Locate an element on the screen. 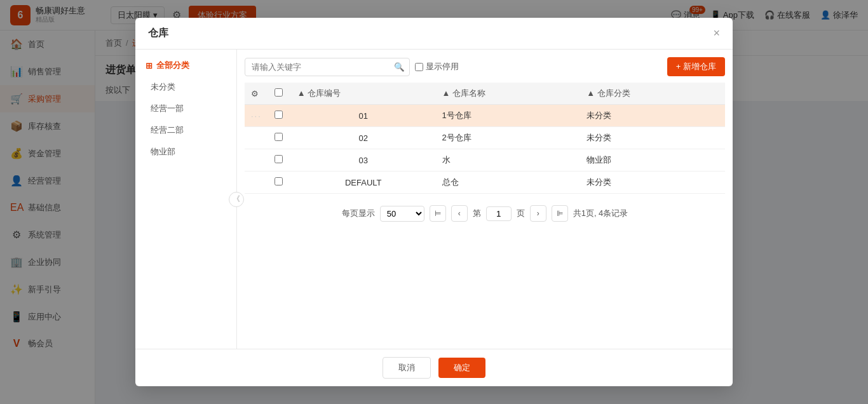 The height and width of the screenshot is (404, 868). add-warehouse-button: + 新增仓库 is located at coordinates (696, 67).